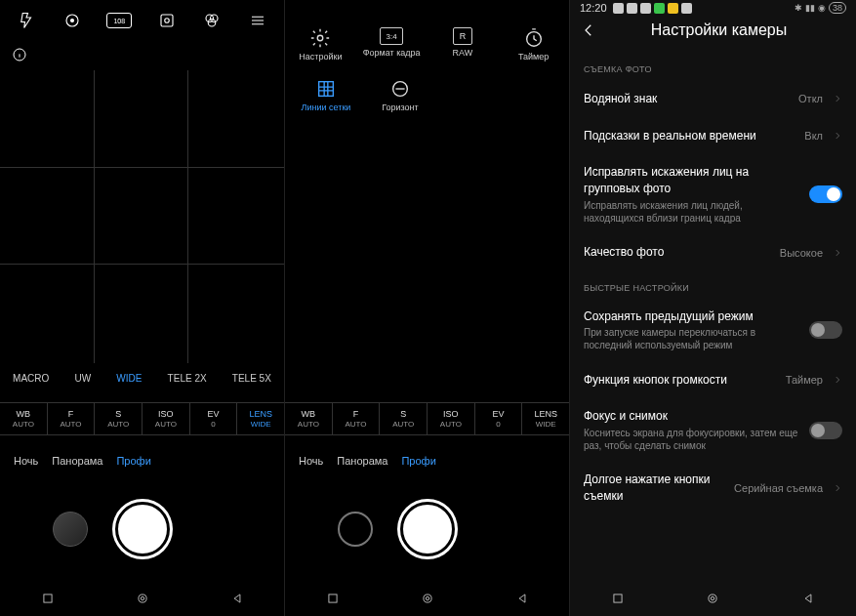  What do you see at coordinates (810, 8) in the screenshot?
I see `signal-icon: ▮▮` at bounding box center [810, 8].